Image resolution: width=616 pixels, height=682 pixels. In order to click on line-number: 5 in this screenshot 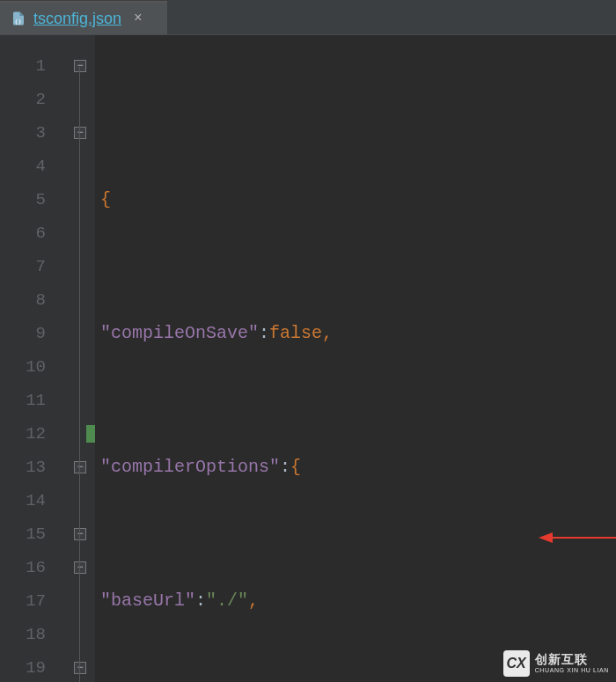, I will do `click(33, 200)`.